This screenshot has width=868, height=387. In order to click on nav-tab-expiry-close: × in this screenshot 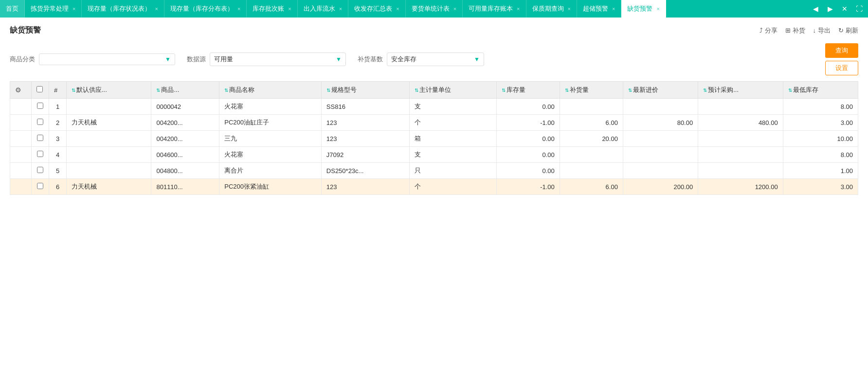, I will do `click(569, 9)`.